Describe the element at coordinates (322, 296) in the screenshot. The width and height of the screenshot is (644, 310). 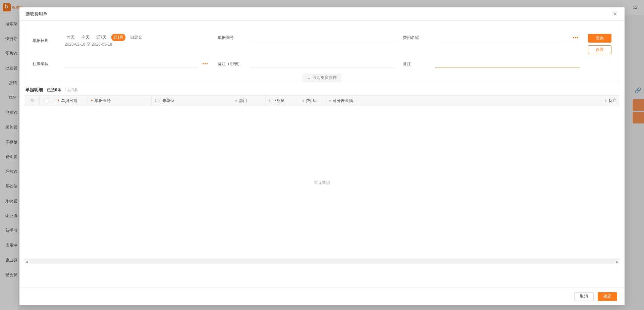
I see `modal-footer: 取消 确定` at that location.